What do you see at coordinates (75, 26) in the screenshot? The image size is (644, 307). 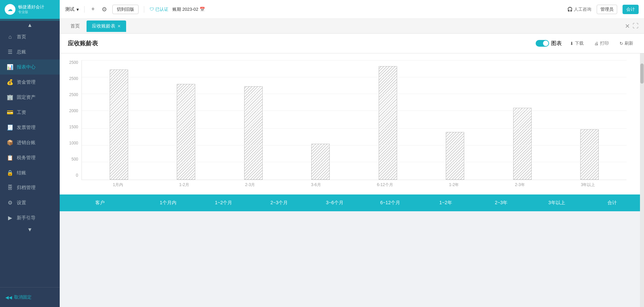 I see `tab-home-label: 首页` at bounding box center [75, 26].